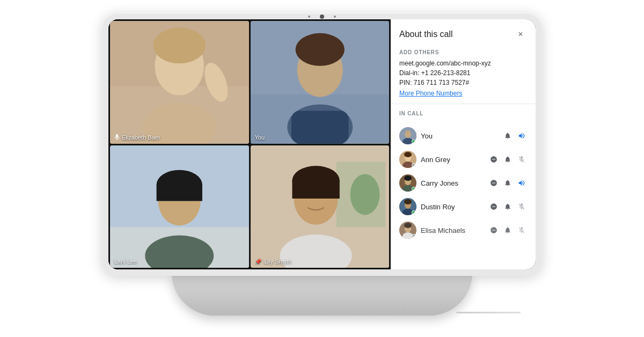  Describe the element at coordinates (452, 231) in the screenshot. I see `participant-name-elisa: Elisa Michaels` at that location.